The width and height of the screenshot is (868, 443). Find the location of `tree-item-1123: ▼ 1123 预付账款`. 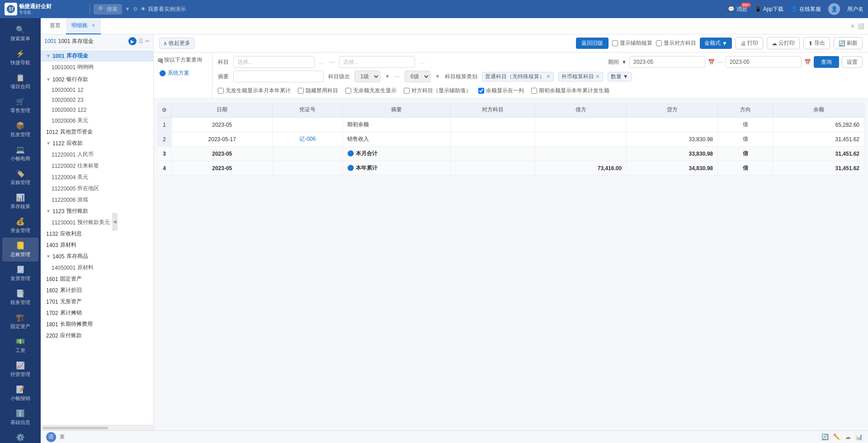

tree-item-1123: ▼ 1123 预付账款 is located at coordinates (97, 211).